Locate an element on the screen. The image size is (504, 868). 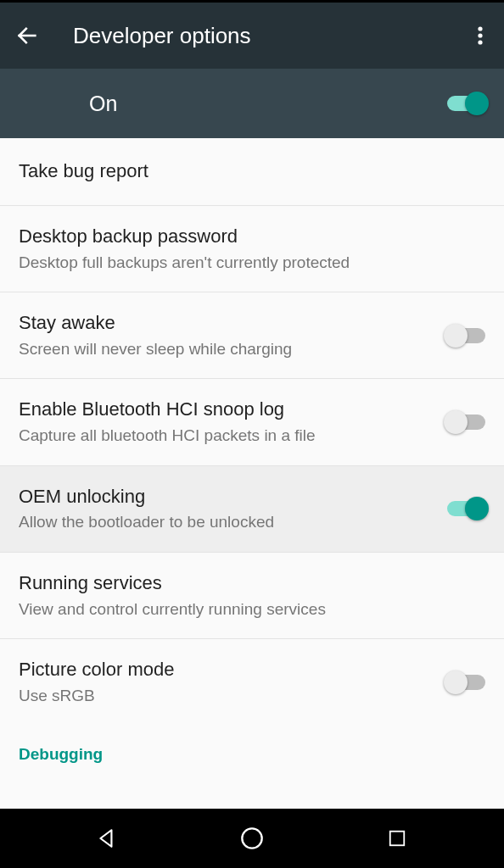
section-header-debugging: Debugging is located at coordinates (252, 748).